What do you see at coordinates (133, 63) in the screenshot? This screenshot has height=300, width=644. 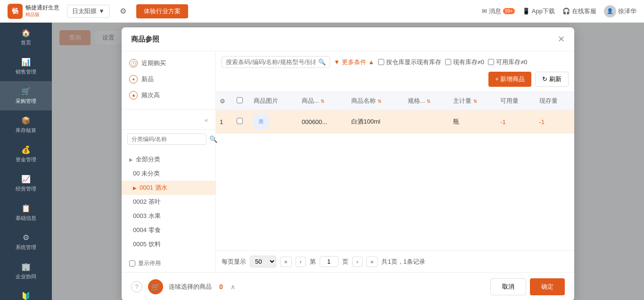 I see `recent-icon: 🕐` at bounding box center [133, 63].